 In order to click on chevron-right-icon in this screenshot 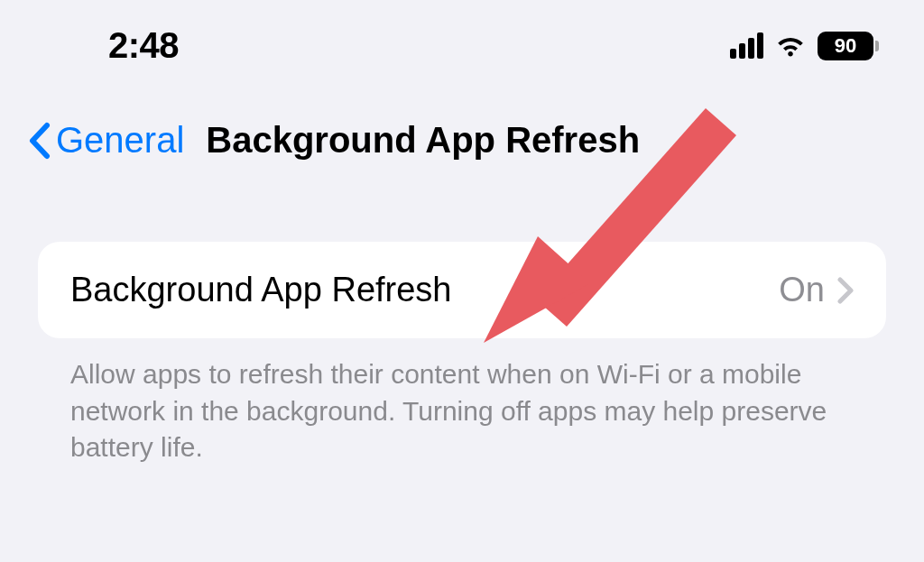, I will do `click(845, 290)`.